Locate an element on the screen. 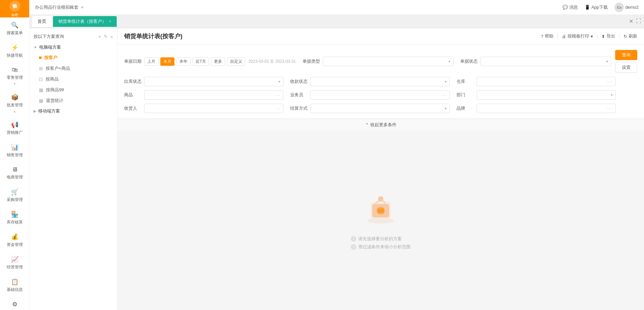 The height and width of the screenshot is (310, 644). doc-type-label: 单据类型 is located at coordinates (313, 61).